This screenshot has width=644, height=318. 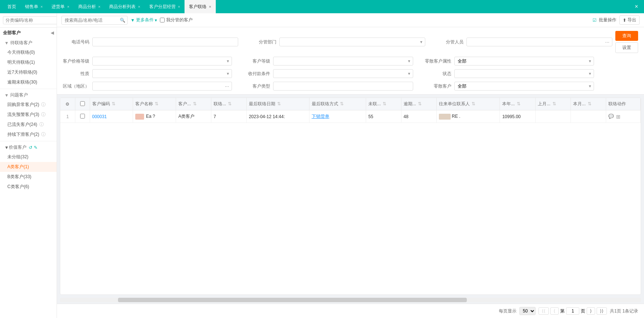 I want to click on sidebar-item-today-pending: 今天待联络(0), so click(x=28, y=52).